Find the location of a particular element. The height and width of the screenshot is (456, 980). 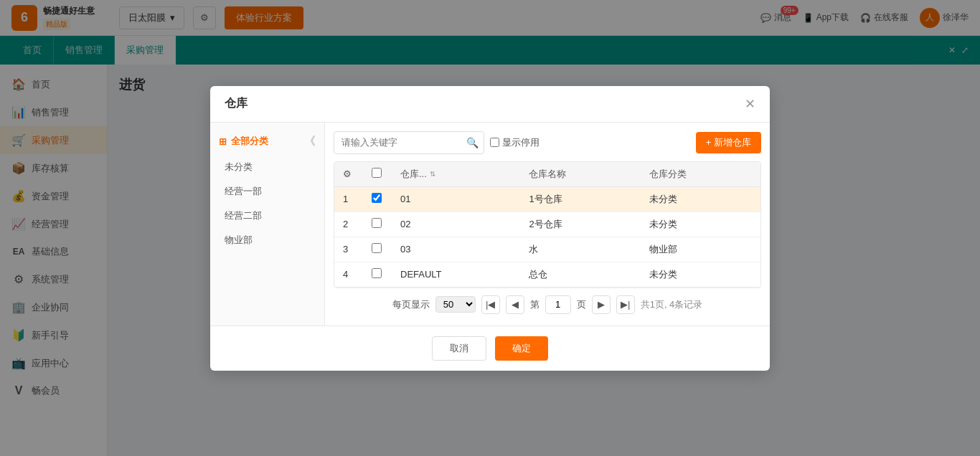

show-disabled-checkbox: 显示停用 is located at coordinates (515, 143).